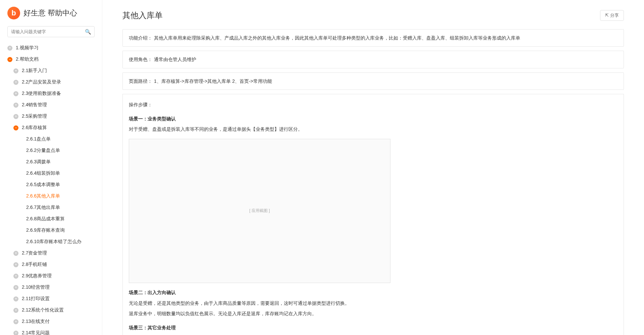 This screenshot has height=335, width=644. What do you see at coordinates (373, 328) in the screenshot?
I see `scene3-title: 场景三：其它业务处理` at bounding box center [373, 328].